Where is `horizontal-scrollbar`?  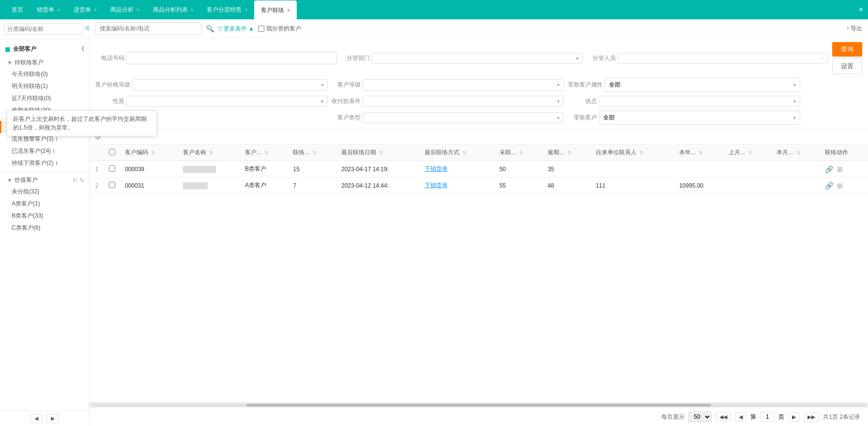 horizontal-scrollbar is located at coordinates (479, 405).